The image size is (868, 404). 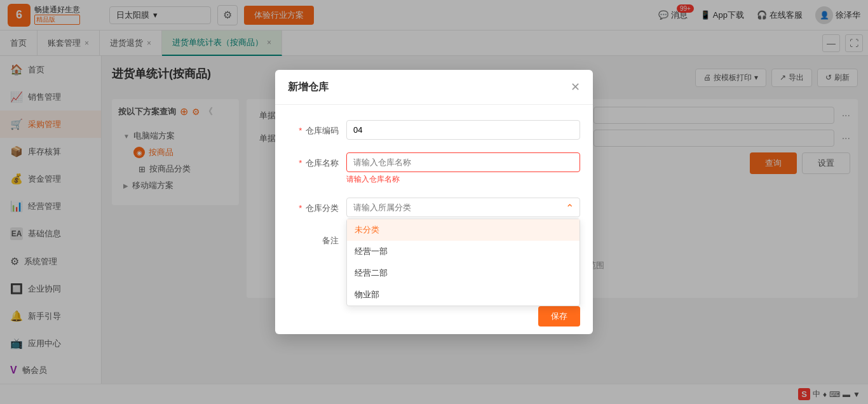 What do you see at coordinates (300, 163) in the screenshot?
I see `required-mark-name: *` at bounding box center [300, 163].